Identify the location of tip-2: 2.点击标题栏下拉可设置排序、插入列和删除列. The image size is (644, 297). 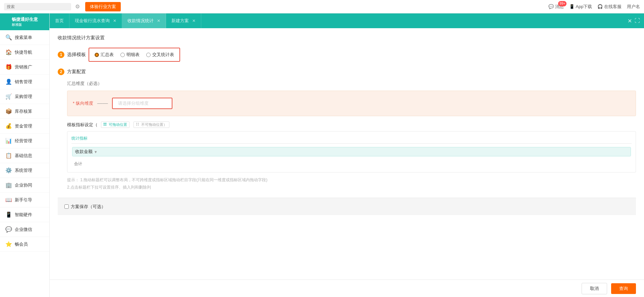
(352, 188).